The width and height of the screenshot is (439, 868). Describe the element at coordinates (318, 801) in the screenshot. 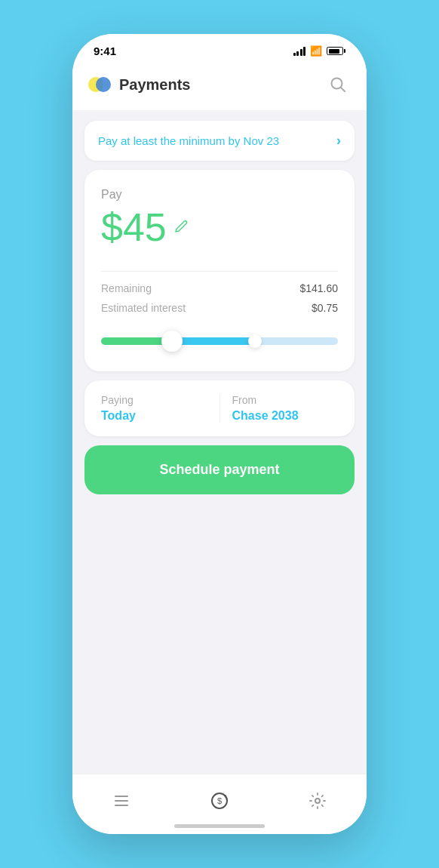

I see `nav-item-settings` at that location.